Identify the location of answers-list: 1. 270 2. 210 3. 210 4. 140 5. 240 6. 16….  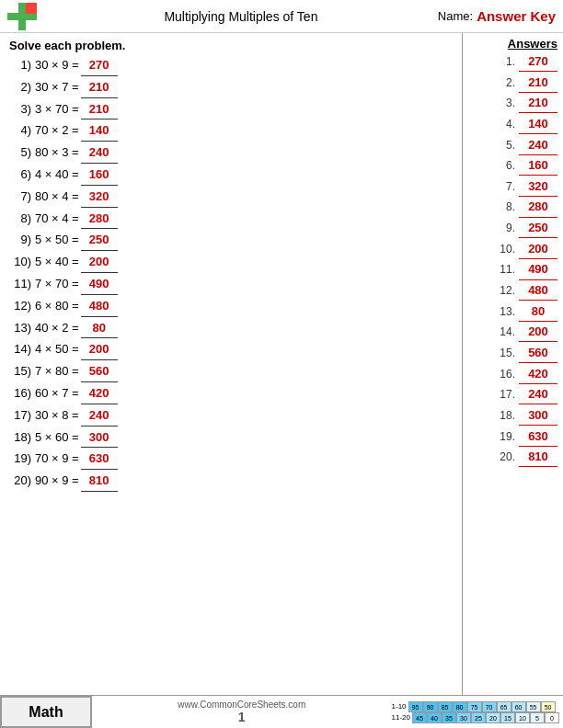
(513, 259).